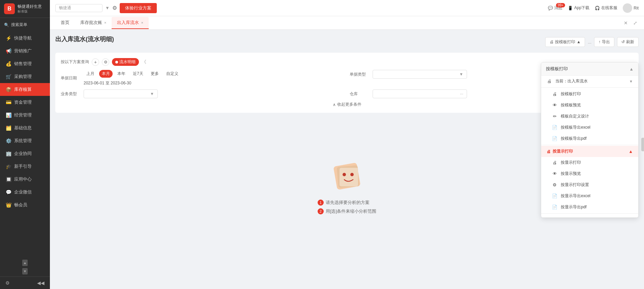  I want to click on guide-icon: 🎓, so click(8, 166).